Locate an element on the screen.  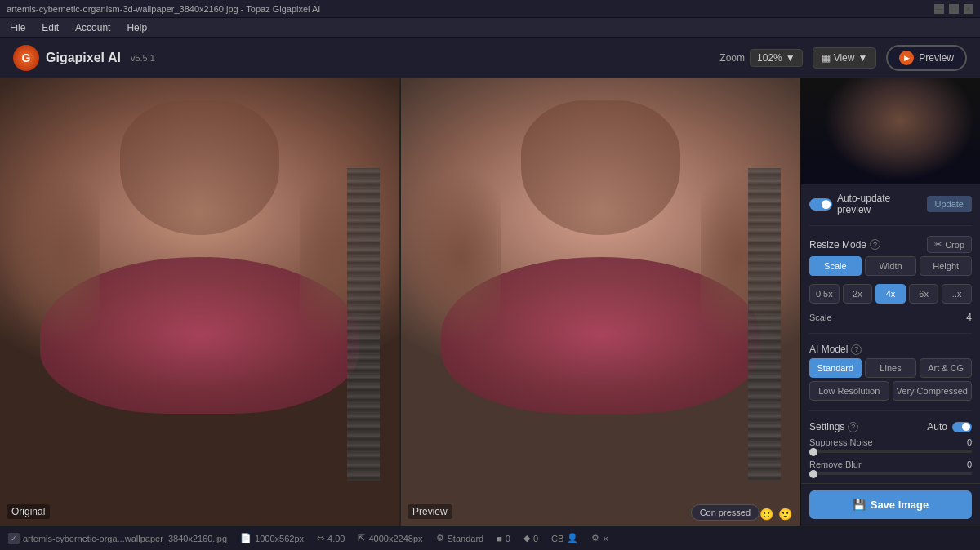
status-val2: ◆ 0 is located at coordinates (531, 539).